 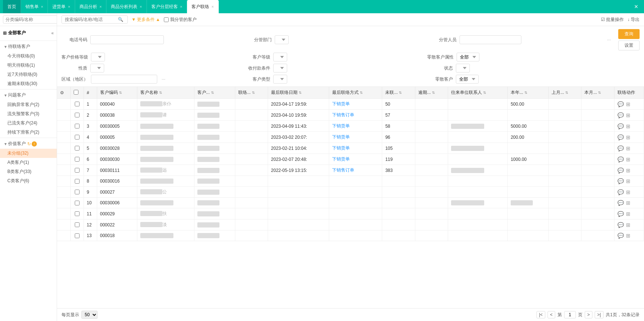 I want to click on select-all-checkbox, so click(x=76, y=92).